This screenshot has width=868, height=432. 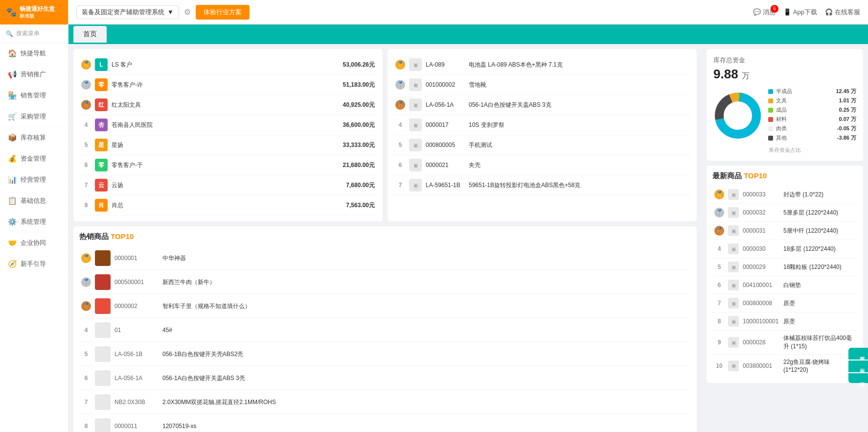 I want to click on hot-product-name: 智利车子里（规格不知道填什么）, so click(x=426, y=307).